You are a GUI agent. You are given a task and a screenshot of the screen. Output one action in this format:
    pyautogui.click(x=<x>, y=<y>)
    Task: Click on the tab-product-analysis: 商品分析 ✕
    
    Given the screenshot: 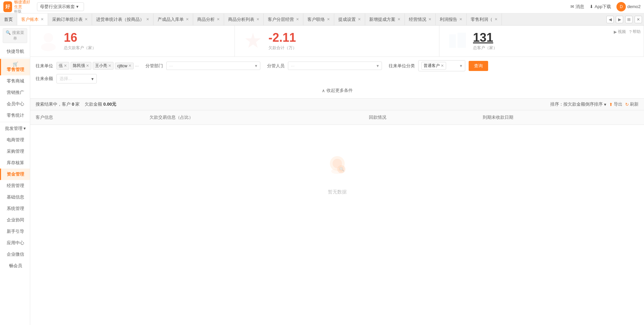 What is the action you would take?
    pyautogui.click(x=209, y=20)
    